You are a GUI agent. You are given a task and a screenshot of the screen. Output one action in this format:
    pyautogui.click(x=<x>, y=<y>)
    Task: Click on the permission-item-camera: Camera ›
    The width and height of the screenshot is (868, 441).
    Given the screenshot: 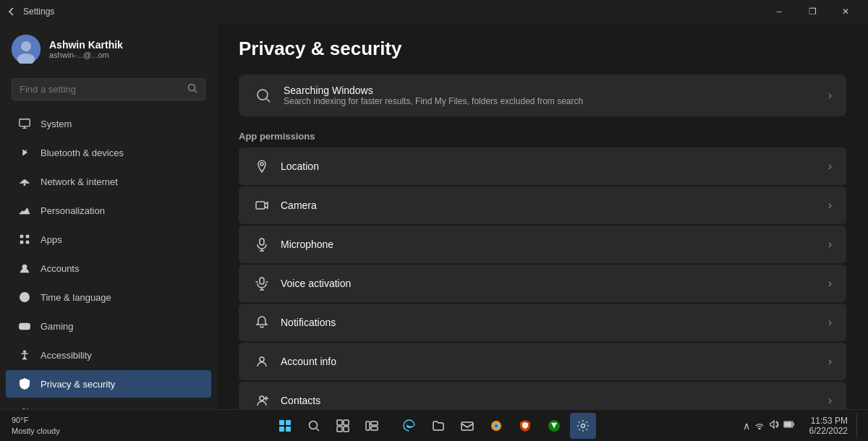 What is the action you would take?
    pyautogui.click(x=542, y=205)
    